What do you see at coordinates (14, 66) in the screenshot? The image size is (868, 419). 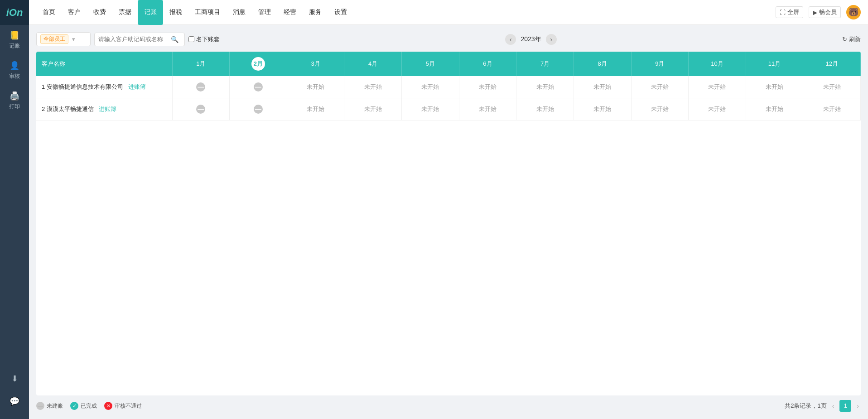 I see `audit-icon: 👤` at bounding box center [14, 66].